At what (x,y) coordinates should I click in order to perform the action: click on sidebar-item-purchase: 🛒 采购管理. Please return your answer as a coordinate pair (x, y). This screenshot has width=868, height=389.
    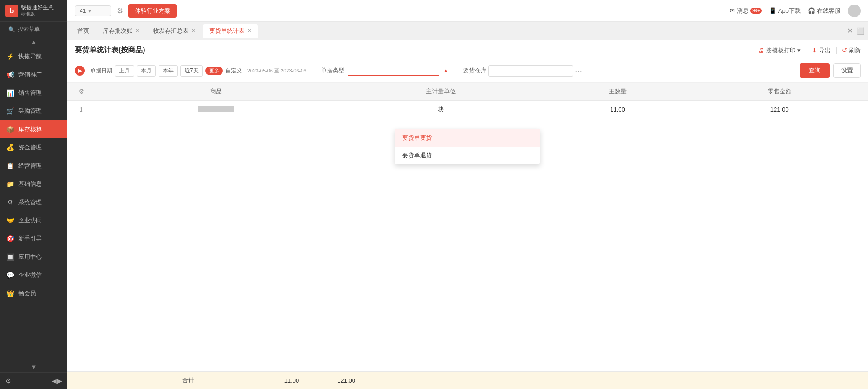
    Looking at the image, I should click on (34, 111).